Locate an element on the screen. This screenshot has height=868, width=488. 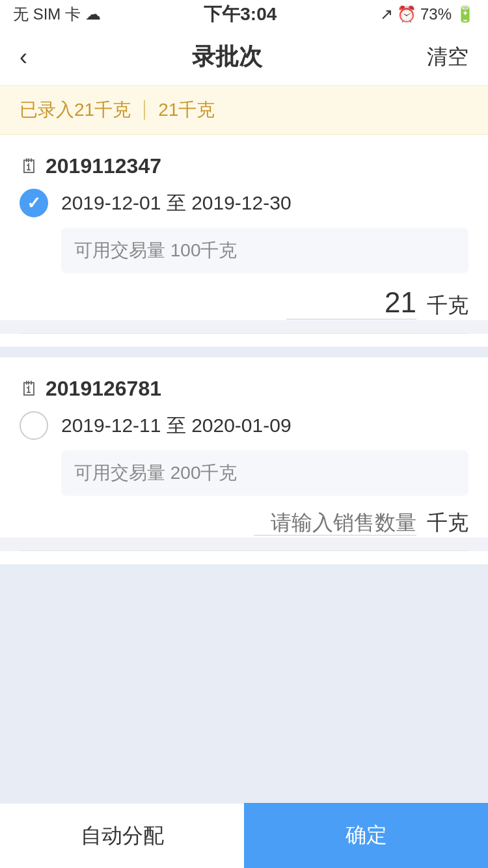
batch1-bottom-pad is located at coordinates (244, 340).